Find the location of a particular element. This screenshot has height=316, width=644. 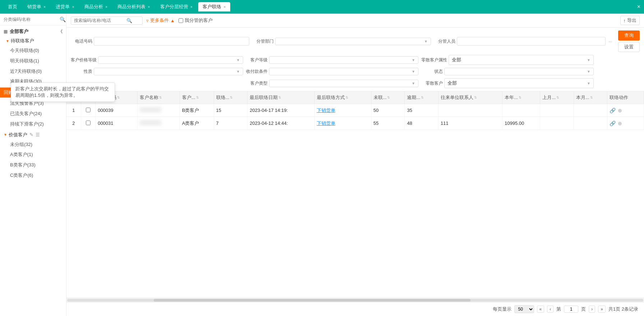

row1-select-checkbox is located at coordinates (88, 110).